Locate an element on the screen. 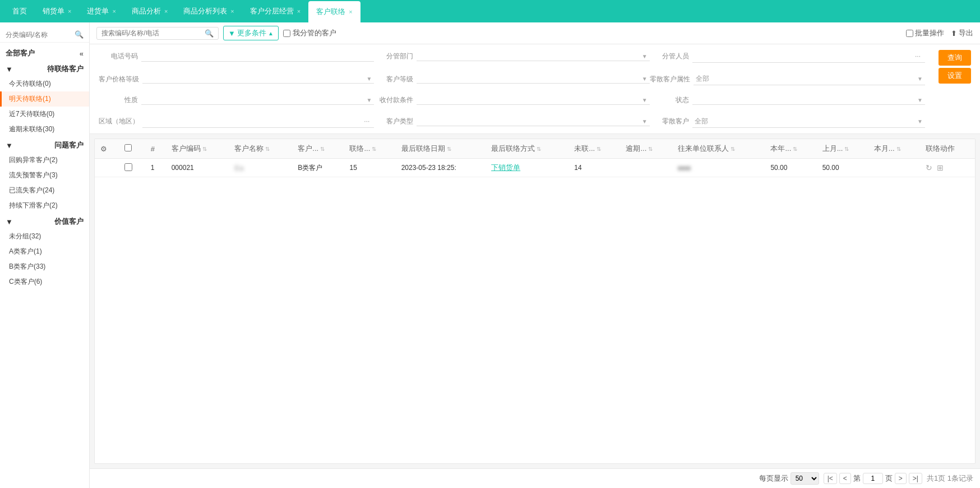  export-btn: ⬆ 导出 is located at coordinates (962, 33).